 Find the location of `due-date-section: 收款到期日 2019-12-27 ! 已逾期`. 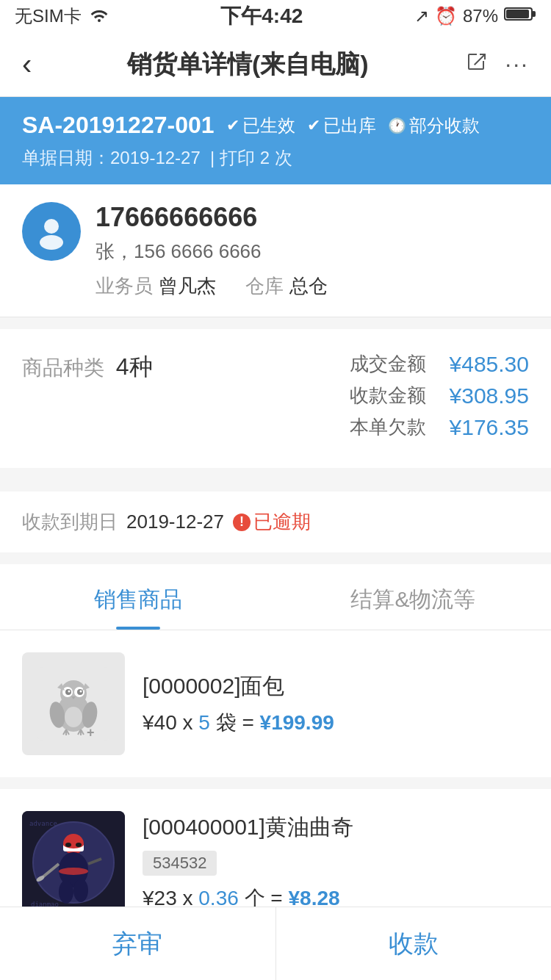

due-date-section: 收款到期日 2019-12-27 ! 已逾期 is located at coordinates (276, 522).